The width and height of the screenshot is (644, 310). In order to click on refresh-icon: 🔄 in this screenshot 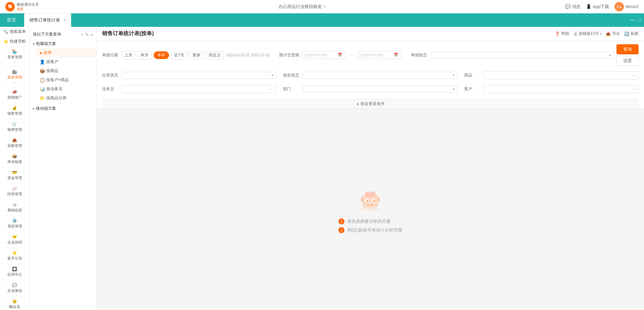, I will do `click(627, 34)`.